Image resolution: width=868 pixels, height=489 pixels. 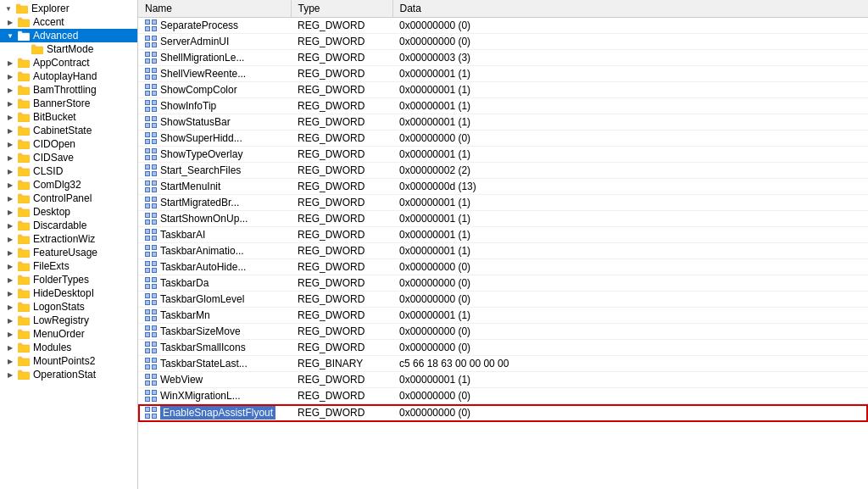 What do you see at coordinates (69, 49) in the screenshot?
I see `tree-item: StartMode` at bounding box center [69, 49].